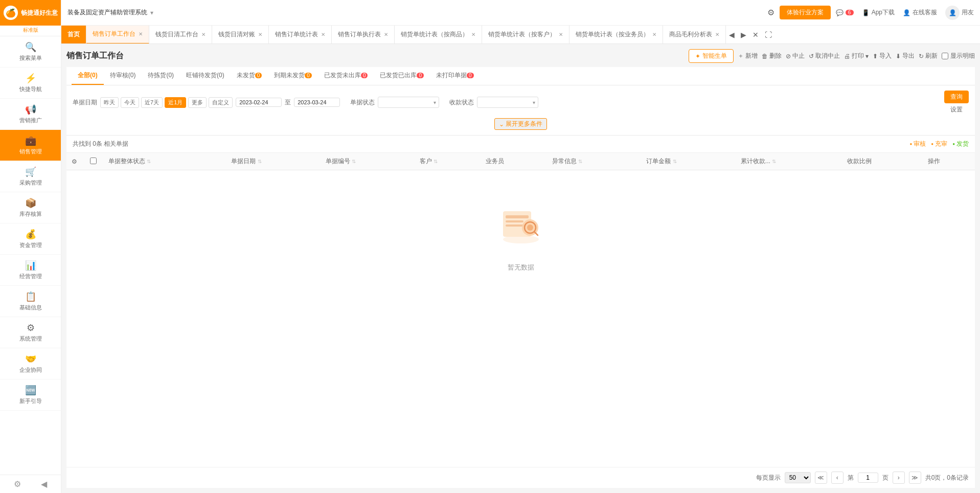 The width and height of the screenshot is (980, 493). What do you see at coordinates (94, 162) in the screenshot?
I see `th-checkbox` at bounding box center [94, 162].